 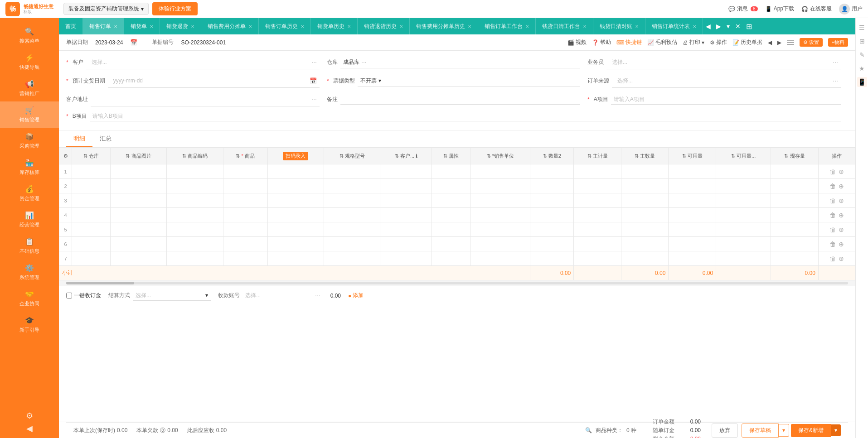 I want to click on customer-input, so click(x=199, y=62).